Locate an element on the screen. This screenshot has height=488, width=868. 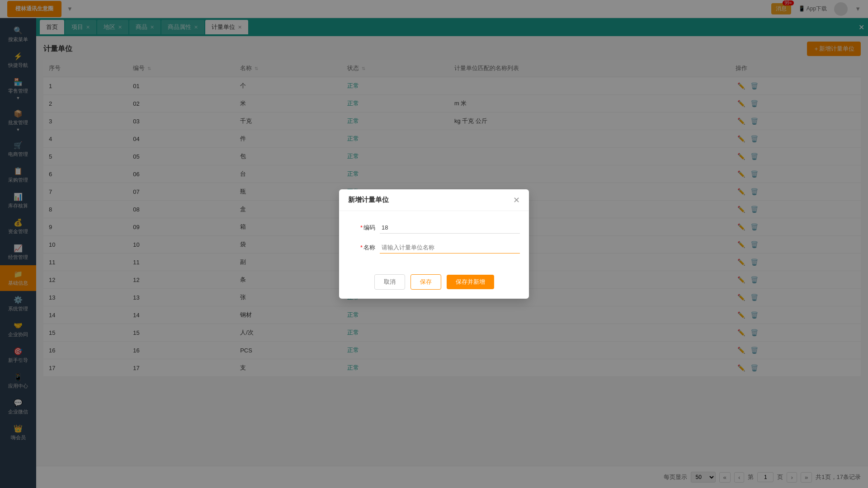
save-button: 保存 is located at coordinates (426, 282).